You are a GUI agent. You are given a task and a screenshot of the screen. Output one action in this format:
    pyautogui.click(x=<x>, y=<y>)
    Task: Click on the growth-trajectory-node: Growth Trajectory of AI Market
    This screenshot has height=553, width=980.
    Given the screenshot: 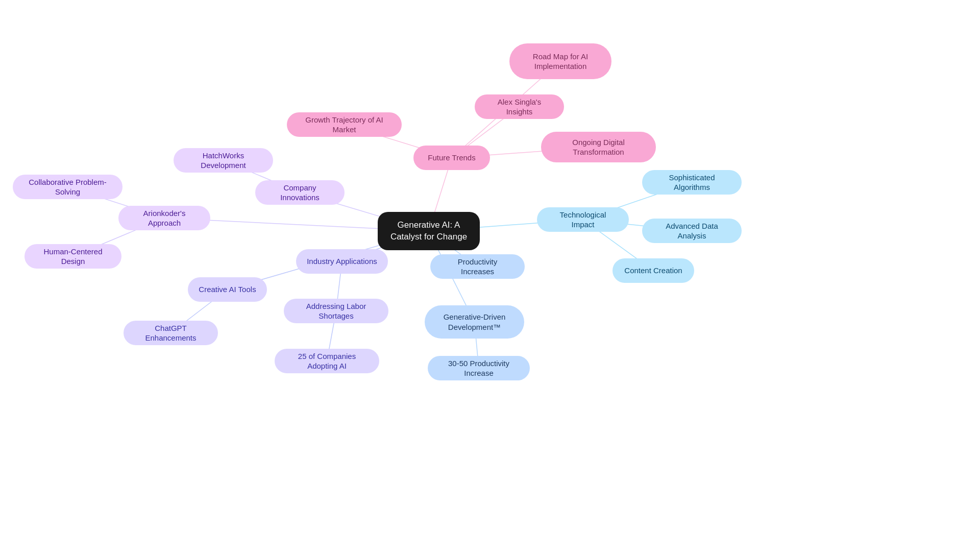 What is the action you would take?
    pyautogui.click(x=344, y=125)
    